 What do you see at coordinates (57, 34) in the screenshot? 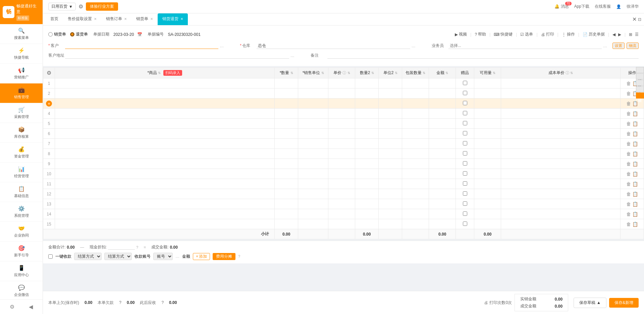
I see `radio-sales-delivery: 销货单` at bounding box center [57, 34].